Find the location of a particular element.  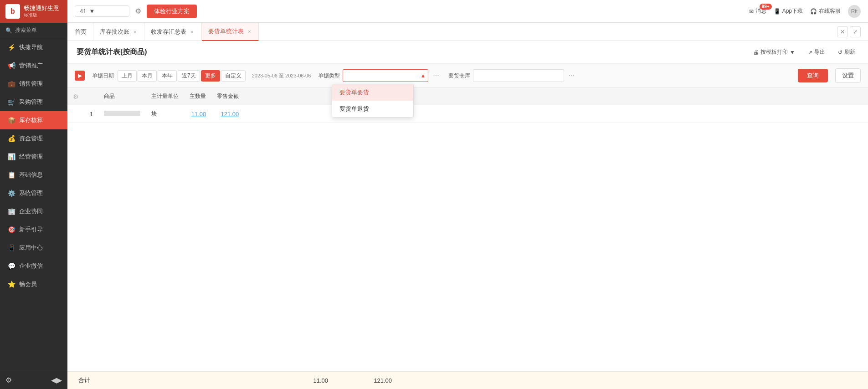

print-template-btn: 🖨 按模板打印 ▼ is located at coordinates (774, 52).